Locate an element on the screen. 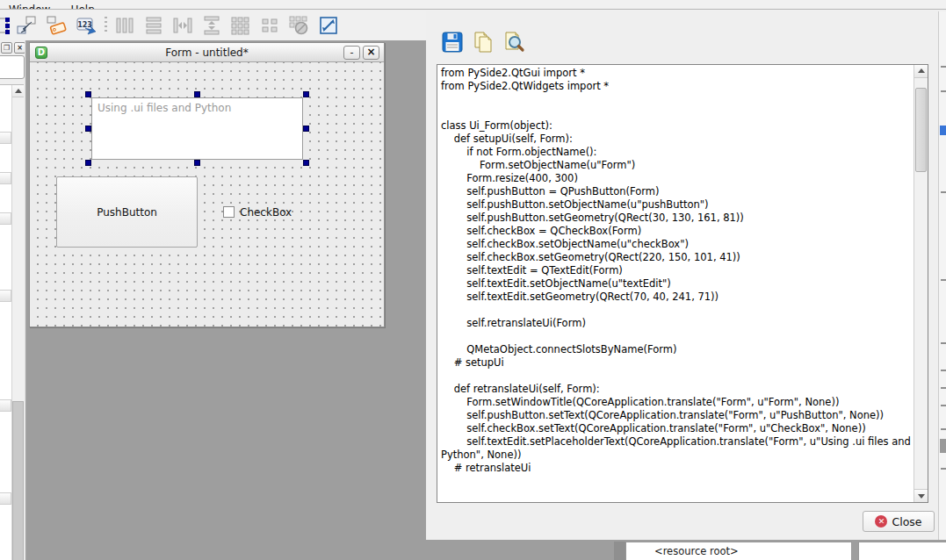  dock-splitter is located at coordinates (25, 300).